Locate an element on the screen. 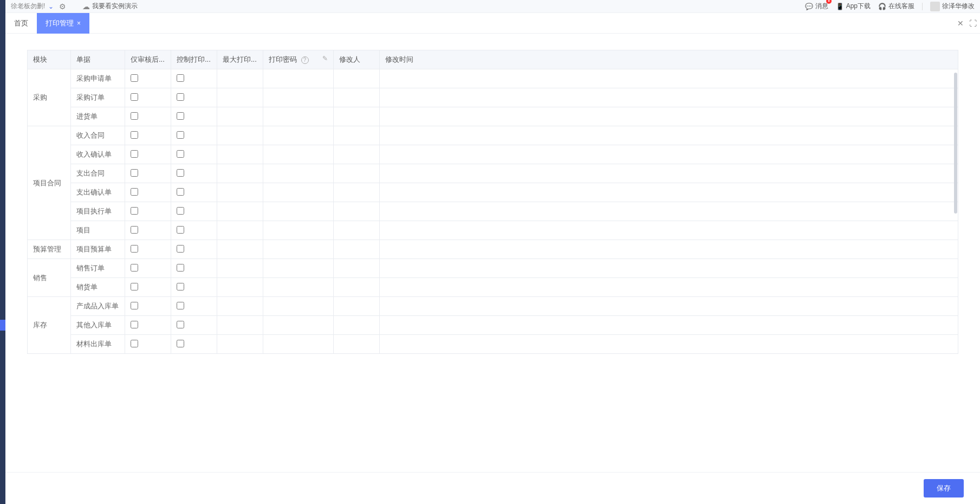 The height and width of the screenshot is (504, 980). gear-icon: ⚙ is located at coordinates (63, 7).